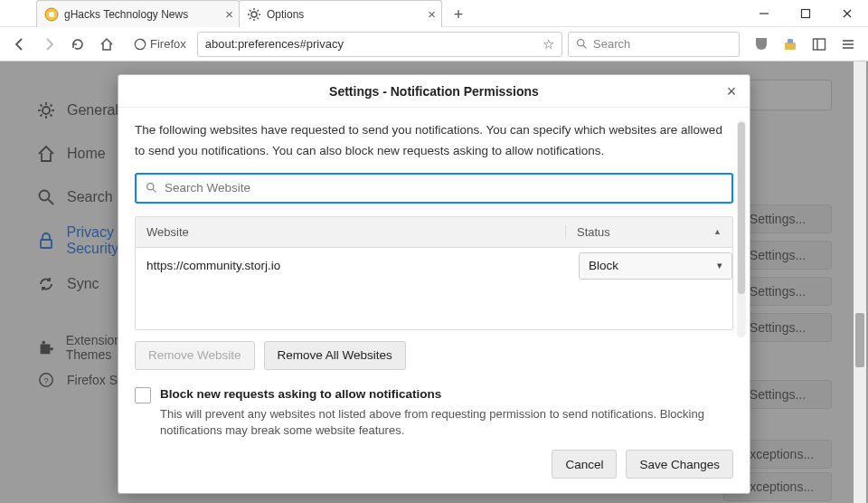 This screenshot has width=868, height=503. Describe the element at coordinates (434, 266) in the screenshot. I see `table-row: https://community.storj.io Block ▾` at that location.